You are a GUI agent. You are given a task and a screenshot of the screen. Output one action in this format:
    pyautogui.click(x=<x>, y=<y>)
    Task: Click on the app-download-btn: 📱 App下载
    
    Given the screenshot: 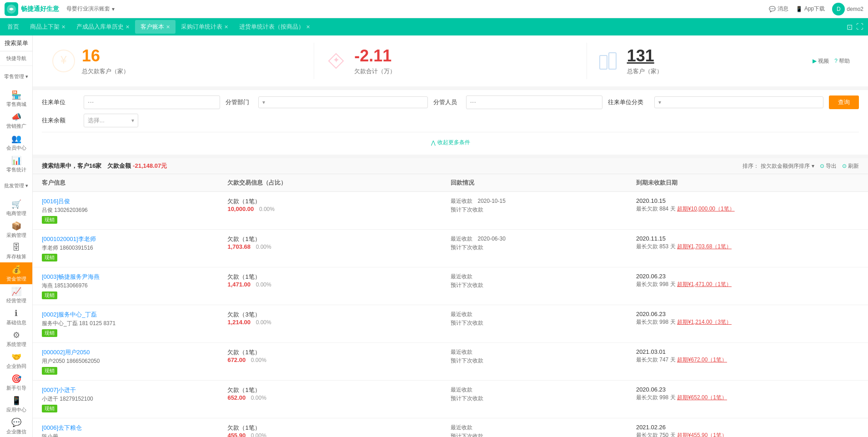 What is the action you would take?
    pyautogui.click(x=810, y=9)
    